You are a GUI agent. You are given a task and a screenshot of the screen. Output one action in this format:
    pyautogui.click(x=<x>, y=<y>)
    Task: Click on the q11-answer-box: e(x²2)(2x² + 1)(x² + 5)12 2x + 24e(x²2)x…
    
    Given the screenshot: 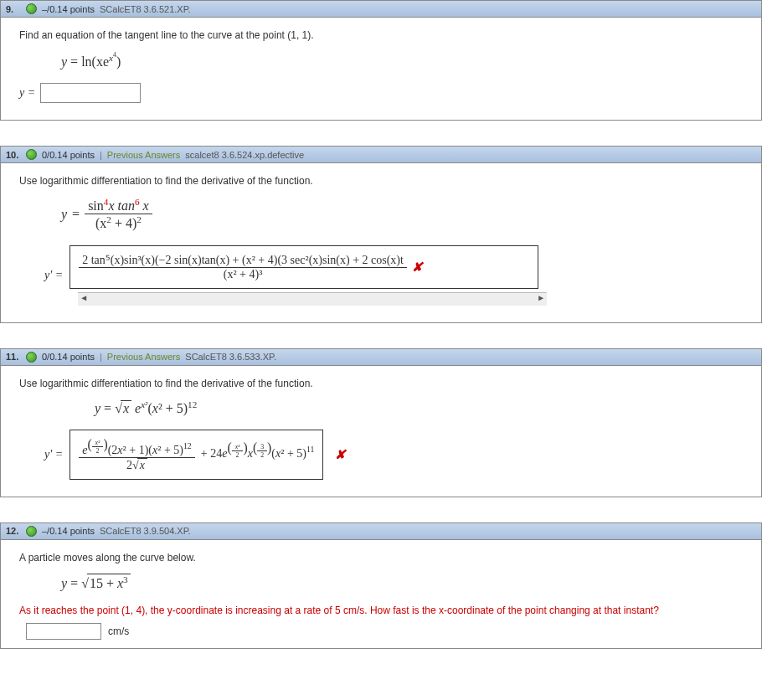 What is the action you would take?
    pyautogui.click(x=196, y=455)
    